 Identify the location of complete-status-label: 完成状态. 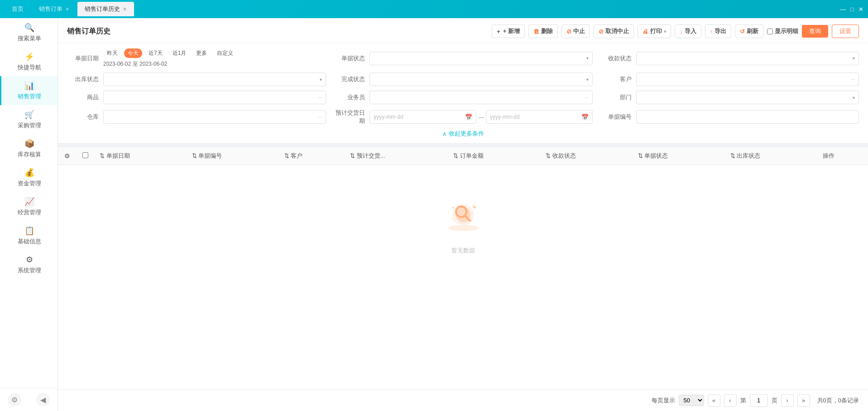
(351, 79).